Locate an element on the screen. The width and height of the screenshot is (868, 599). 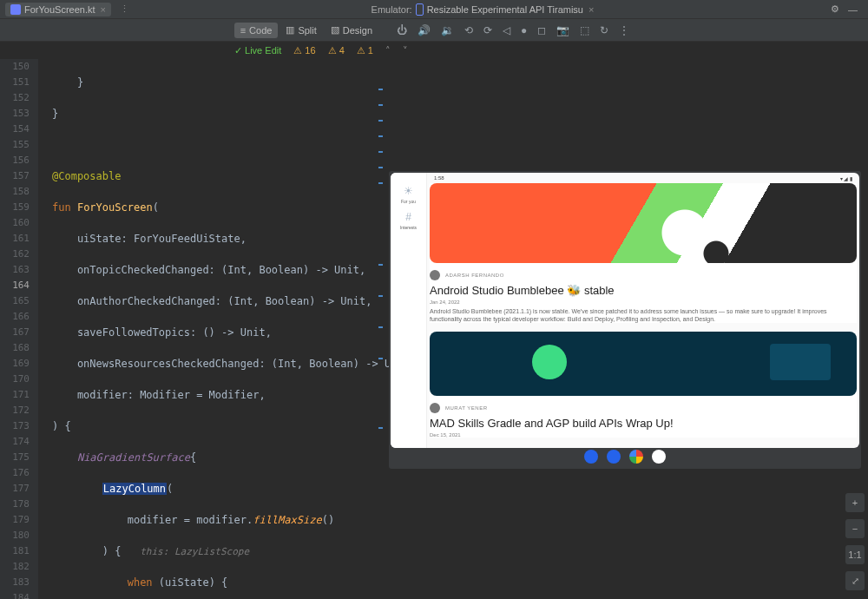
device-name: Resizable Experimental API Tiramisu is located at coordinates (505, 10).